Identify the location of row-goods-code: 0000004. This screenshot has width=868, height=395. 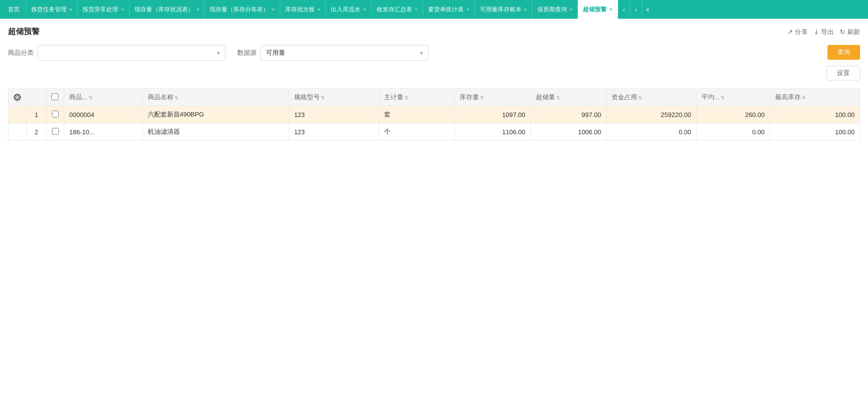
(104, 115).